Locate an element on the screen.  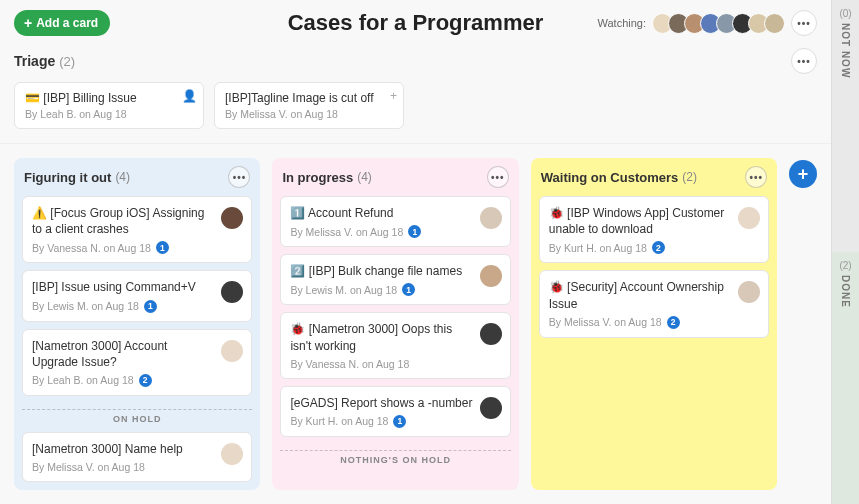
card-title: [Nametron 3000] Name help is located at coordinates (137, 449).